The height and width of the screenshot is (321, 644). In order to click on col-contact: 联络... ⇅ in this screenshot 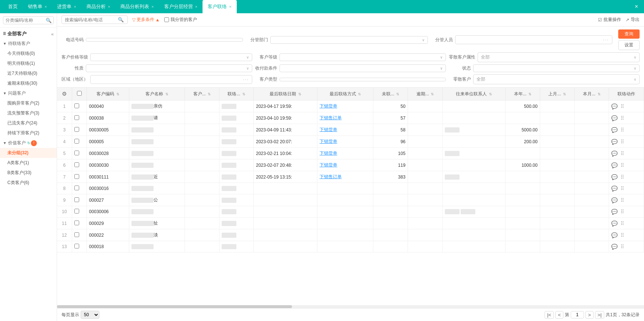, I will do `click(236, 94)`.